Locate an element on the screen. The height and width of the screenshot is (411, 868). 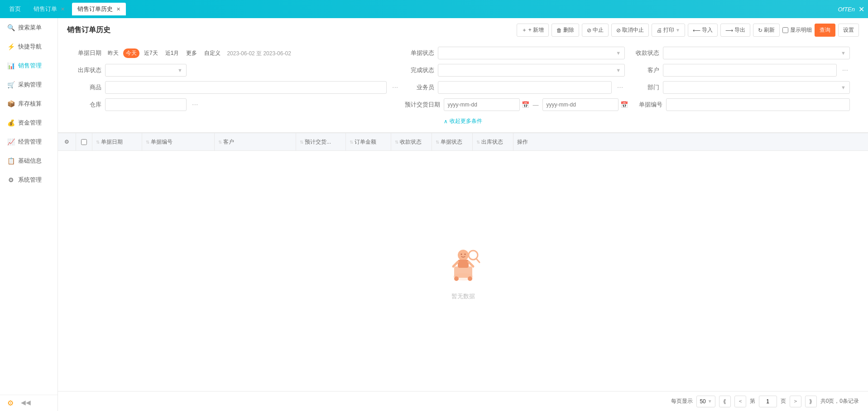
delivery-date-end-cal-icon: 📅 is located at coordinates (624, 105).